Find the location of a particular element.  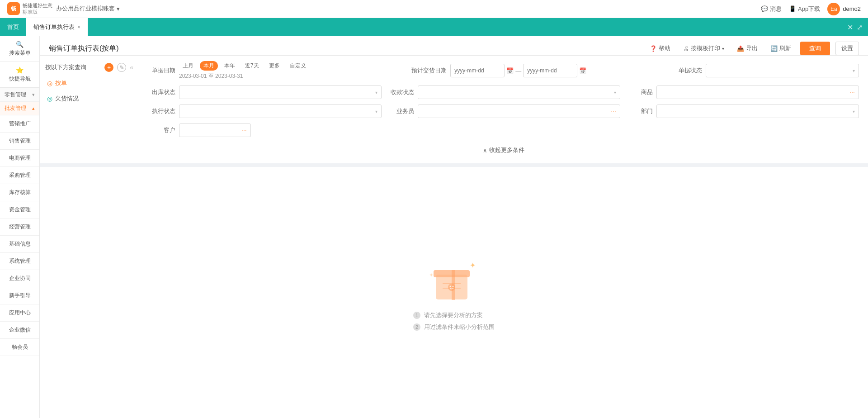

goods-more-icon: ··· is located at coordinates (852, 92).